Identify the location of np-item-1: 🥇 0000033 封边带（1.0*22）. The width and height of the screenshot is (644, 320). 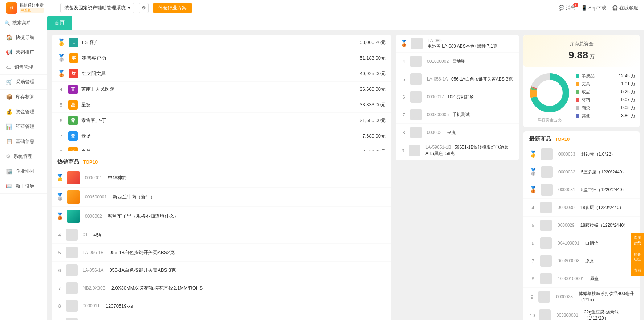
(582, 155).